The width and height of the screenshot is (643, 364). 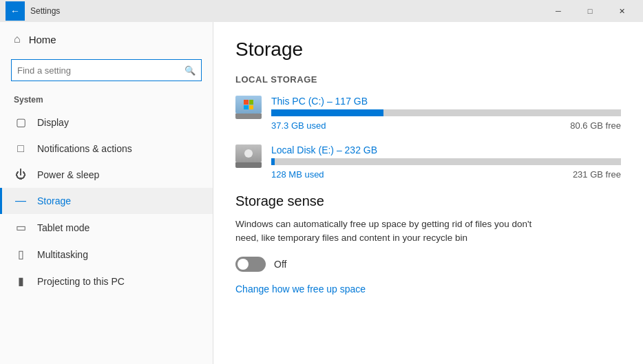 I want to click on sidebar-item-power: ⏻ Power & sleep, so click(x=106, y=175).